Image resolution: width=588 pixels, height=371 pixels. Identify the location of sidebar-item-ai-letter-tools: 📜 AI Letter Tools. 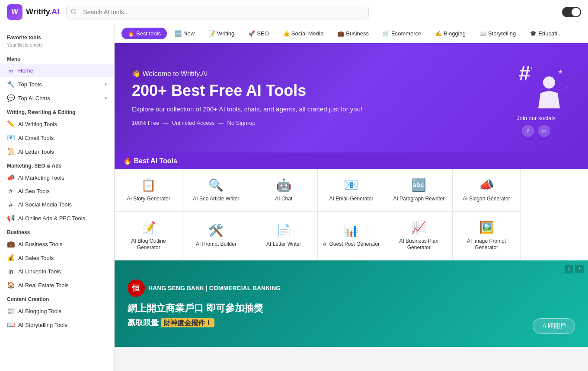
(57, 152).